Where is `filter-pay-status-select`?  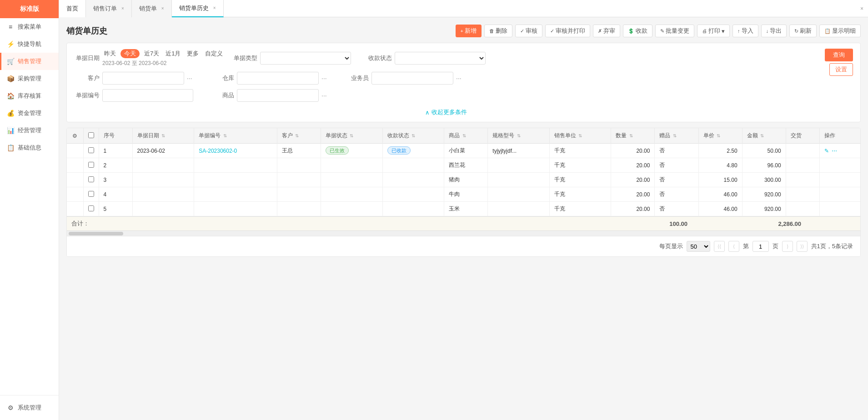 filter-pay-status-select is located at coordinates (440, 58).